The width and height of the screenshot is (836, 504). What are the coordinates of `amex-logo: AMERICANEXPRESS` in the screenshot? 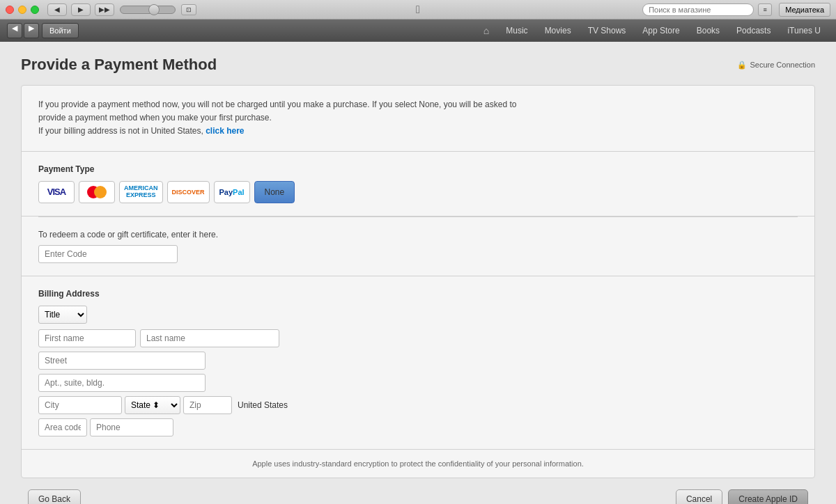 It's located at (141, 192).